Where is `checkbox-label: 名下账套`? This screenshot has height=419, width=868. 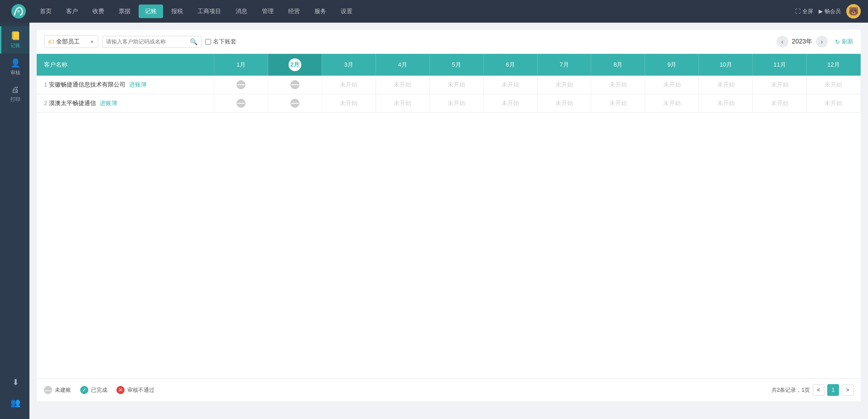
checkbox-label: 名下账套 is located at coordinates (225, 42).